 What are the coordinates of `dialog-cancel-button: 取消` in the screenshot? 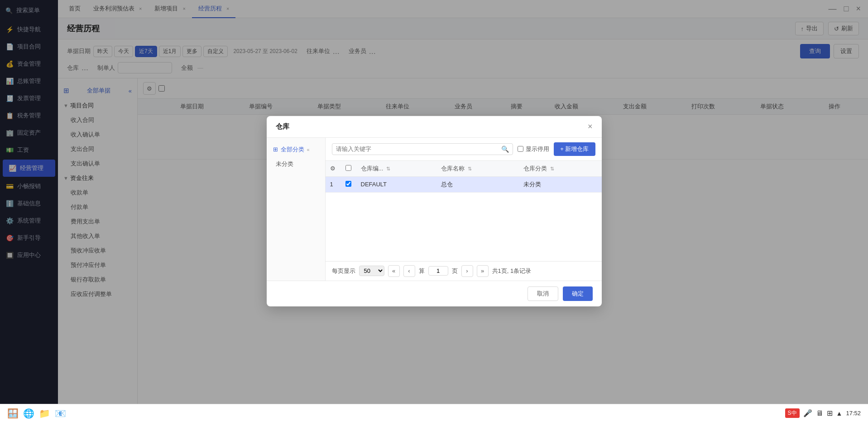 It's located at (543, 294).